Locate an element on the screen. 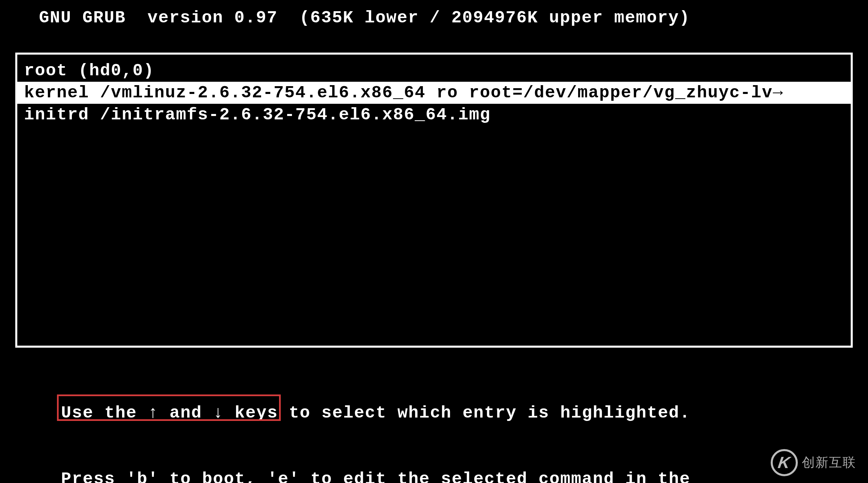 Image resolution: width=868 pixels, height=483 pixels. watermark-logo-letter: K is located at coordinates (784, 463).